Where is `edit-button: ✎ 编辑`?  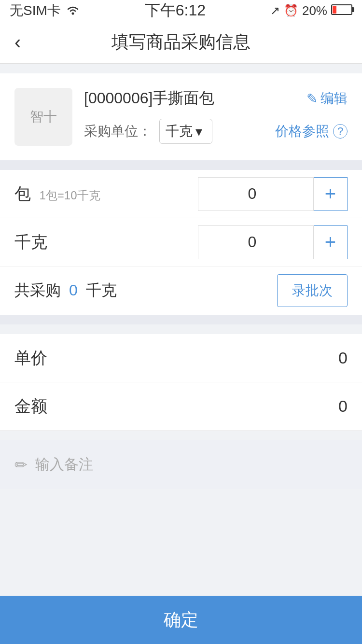
edit-button: ✎ 编辑 is located at coordinates (327, 98).